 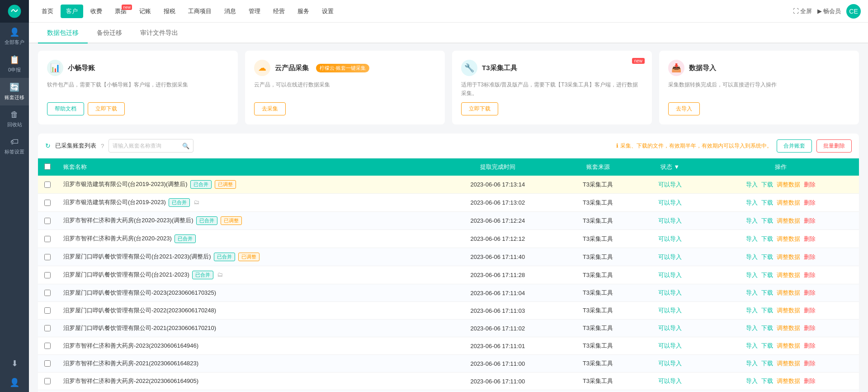 What do you see at coordinates (145, 11) in the screenshot?
I see `nav-bookkeeping: 记账` at bounding box center [145, 11].